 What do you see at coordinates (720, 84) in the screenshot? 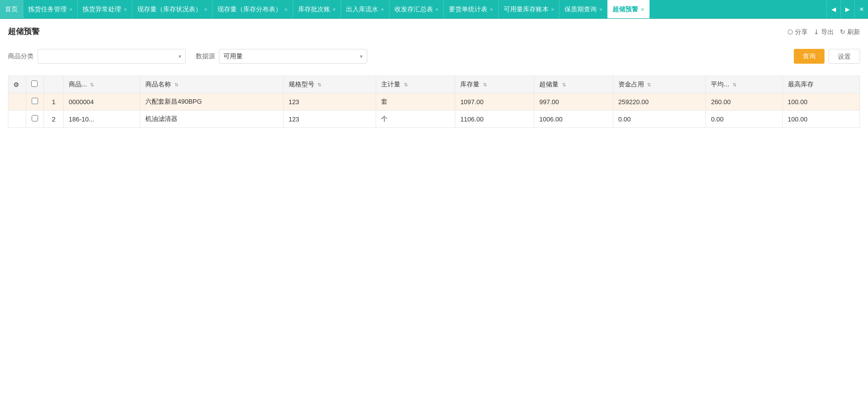
I see `avg-label: 平均...` at bounding box center [720, 84].